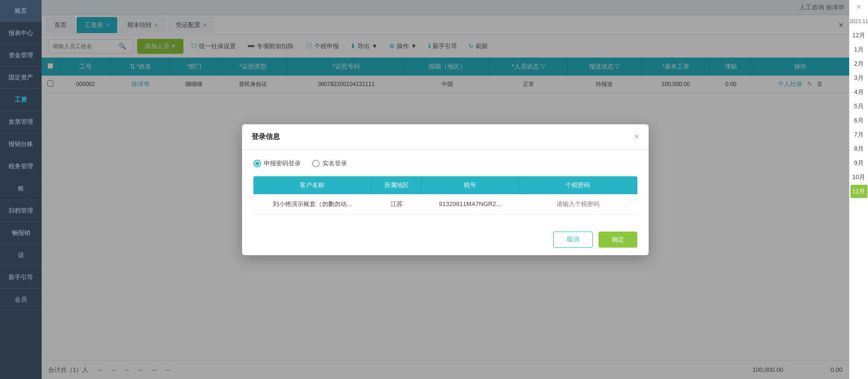 This screenshot has width=868, height=379. What do you see at coordinates (335, 164) in the screenshot?
I see `radio-realname-label: 实名登录` at bounding box center [335, 164].